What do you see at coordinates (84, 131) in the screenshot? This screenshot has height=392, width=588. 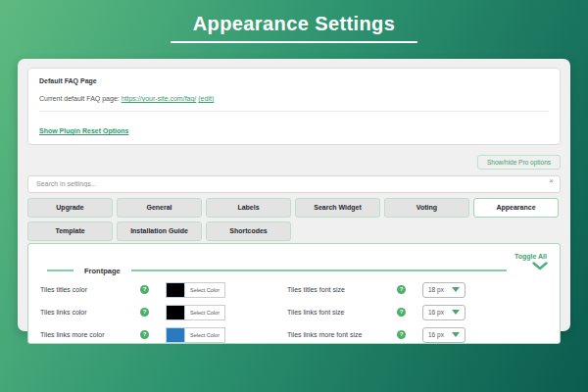 I see `plugin-reset-link: Show Plugin Reset Options` at bounding box center [84, 131].